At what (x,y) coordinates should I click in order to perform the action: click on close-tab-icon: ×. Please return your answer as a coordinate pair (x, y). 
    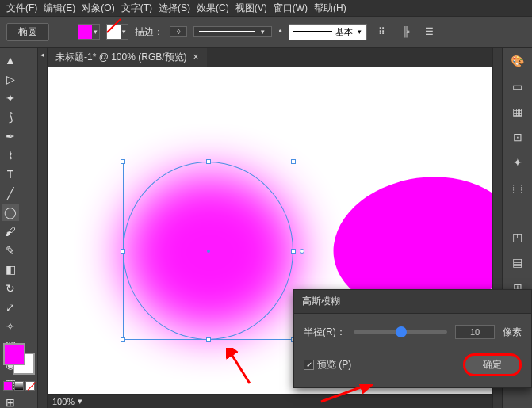
    Looking at the image, I should click on (197, 57).